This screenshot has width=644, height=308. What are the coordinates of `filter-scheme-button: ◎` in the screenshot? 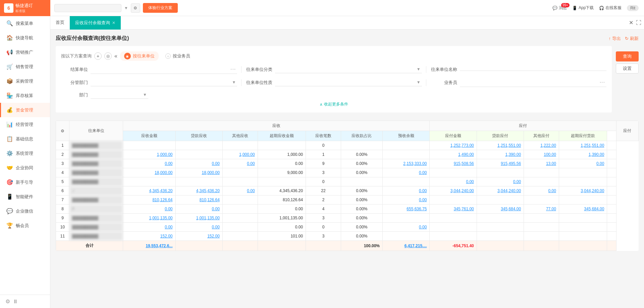 It's located at (108, 56).